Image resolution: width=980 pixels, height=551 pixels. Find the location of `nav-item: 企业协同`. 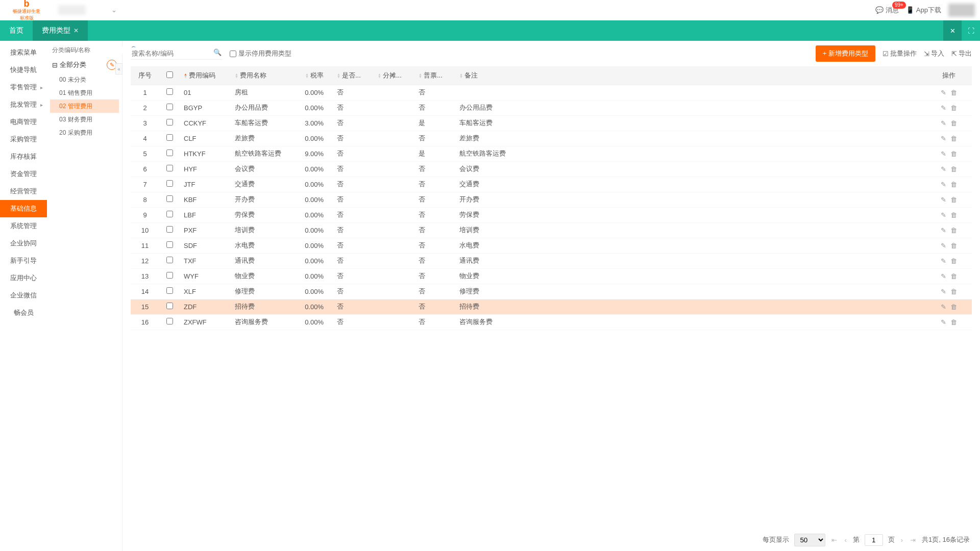

nav-item: 企业协同 is located at coordinates (23, 243).